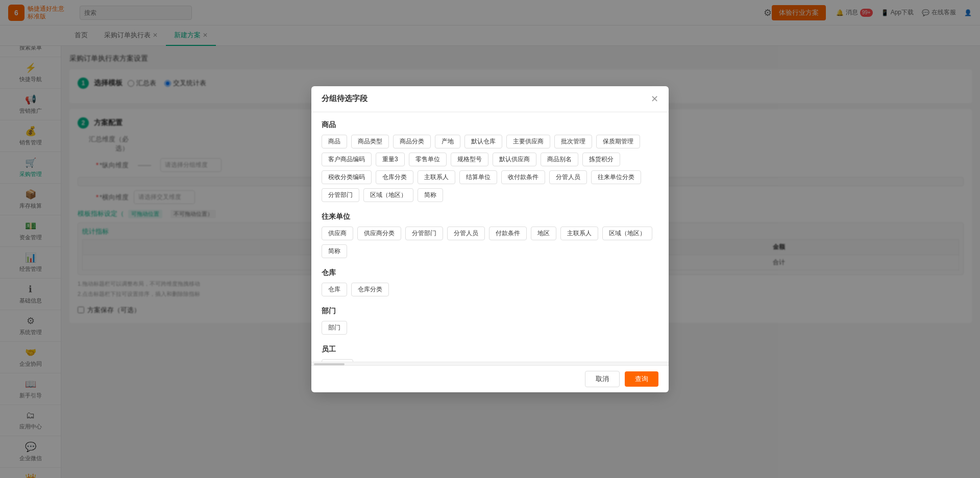 The image size is (980, 478). What do you see at coordinates (601, 159) in the screenshot?
I see `field-tag-pick-points: 拣货积分` at bounding box center [601, 159].